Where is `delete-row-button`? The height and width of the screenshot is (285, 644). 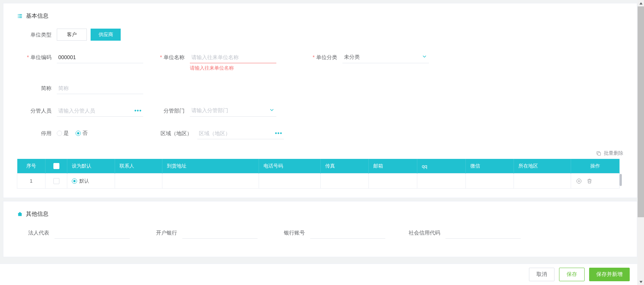 delete-row-button is located at coordinates (589, 181).